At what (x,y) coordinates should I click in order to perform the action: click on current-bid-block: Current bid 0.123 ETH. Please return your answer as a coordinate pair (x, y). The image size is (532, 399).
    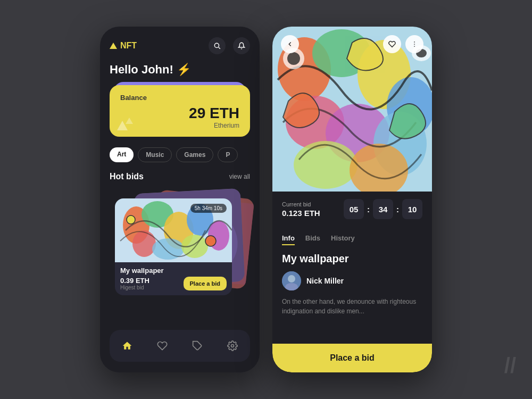
    Looking at the image, I should click on (301, 210).